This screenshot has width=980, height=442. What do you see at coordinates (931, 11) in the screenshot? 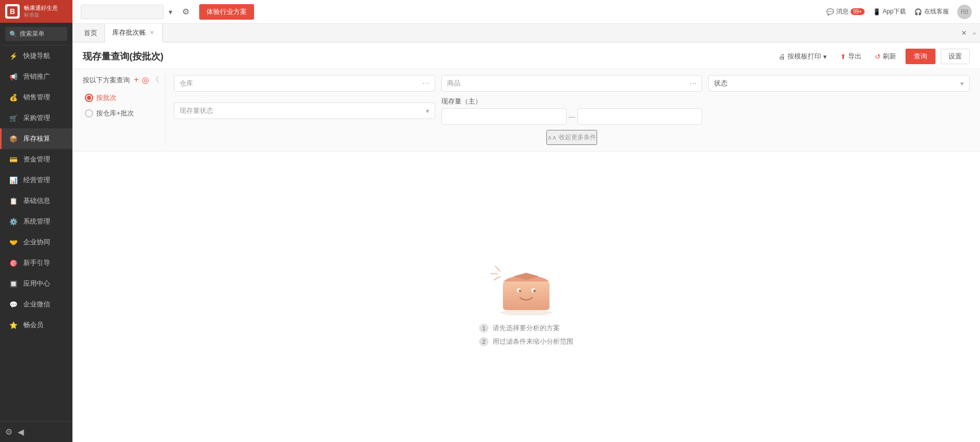
I see `online-service-button: 🎧 在线客服` at bounding box center [931, 11].